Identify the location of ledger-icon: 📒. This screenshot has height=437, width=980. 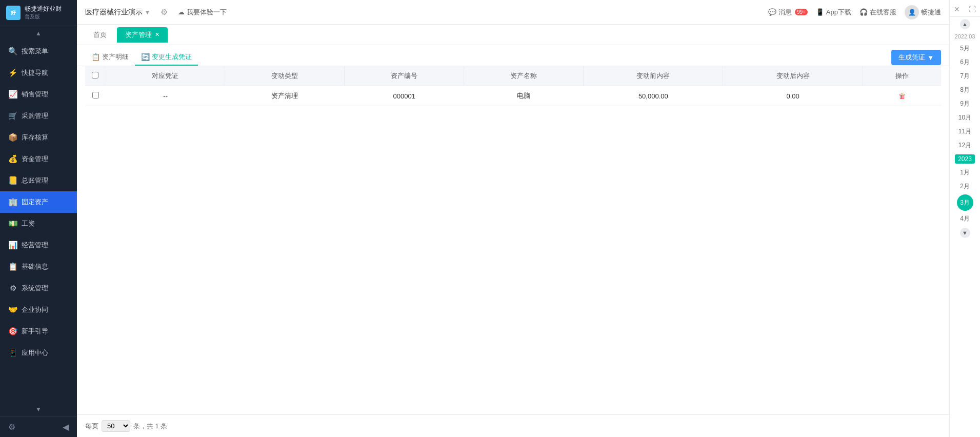
(13, 181).